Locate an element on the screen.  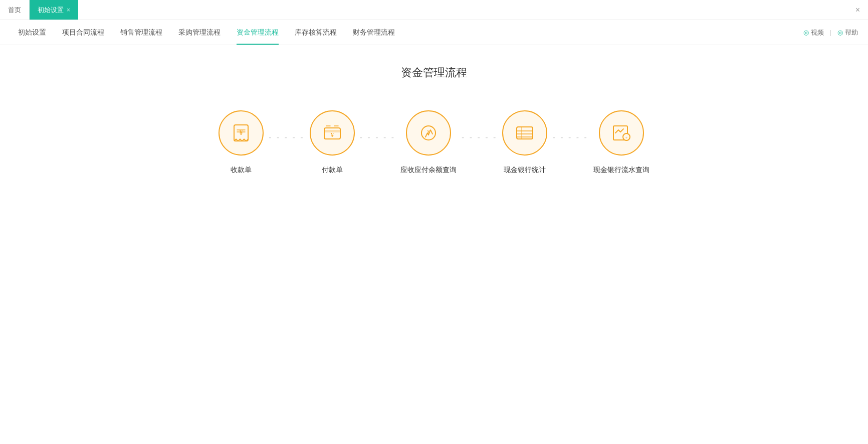
flow-dots-3: - - - - - is located at coordinates (479, 137).